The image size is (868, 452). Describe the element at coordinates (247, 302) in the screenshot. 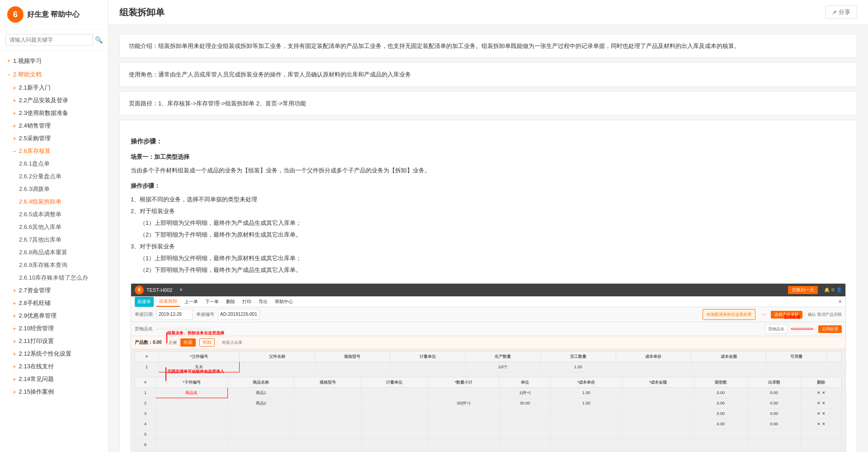

I see `ss-menu-print: 打印` at that location.